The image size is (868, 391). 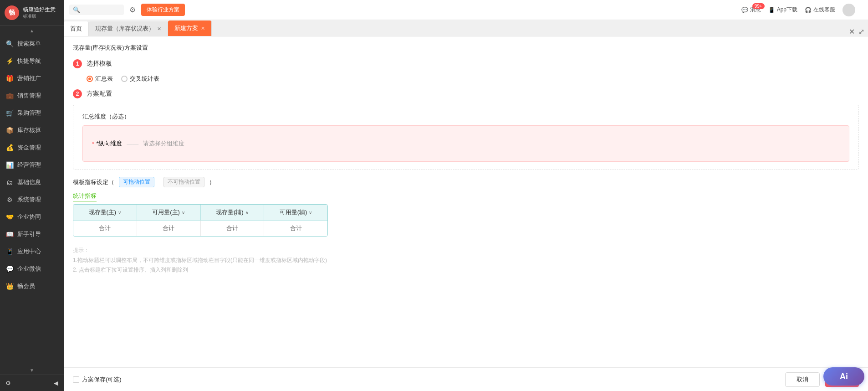 I want to click on sidebar-label-enterprise: 企业协同, so click(x=29, y=217).